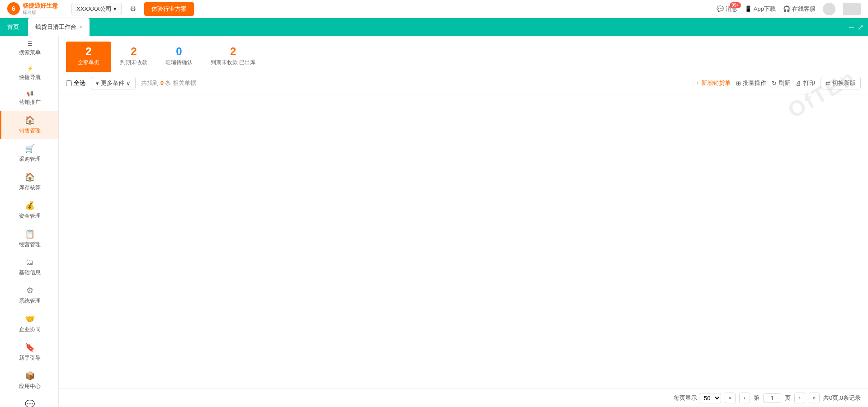 The height and width of the screenshot is (407, 868). Describe the element at coordinates (463, 398) in the screenshot. I see `pagination: 每页显示 50 « ‹ 第 页 › » 共0页,0条记录` at that location.